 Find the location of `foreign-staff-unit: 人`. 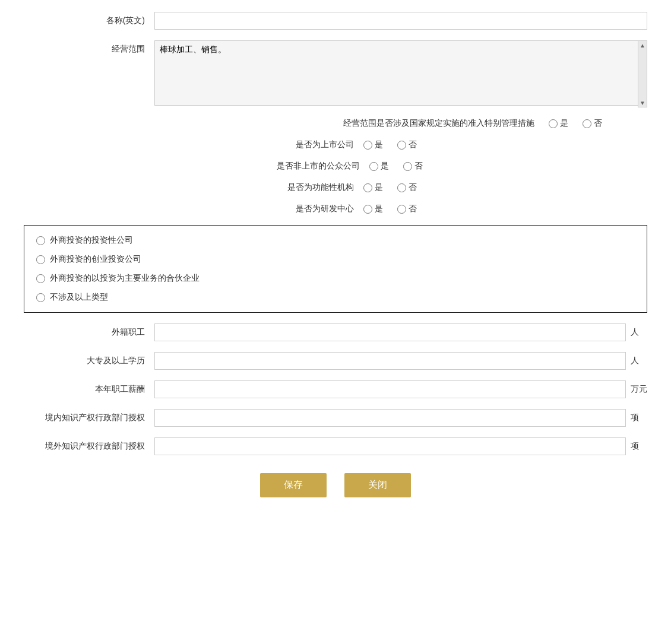

foreign-staff-unit: 人 is located at coordinates (637, 332).